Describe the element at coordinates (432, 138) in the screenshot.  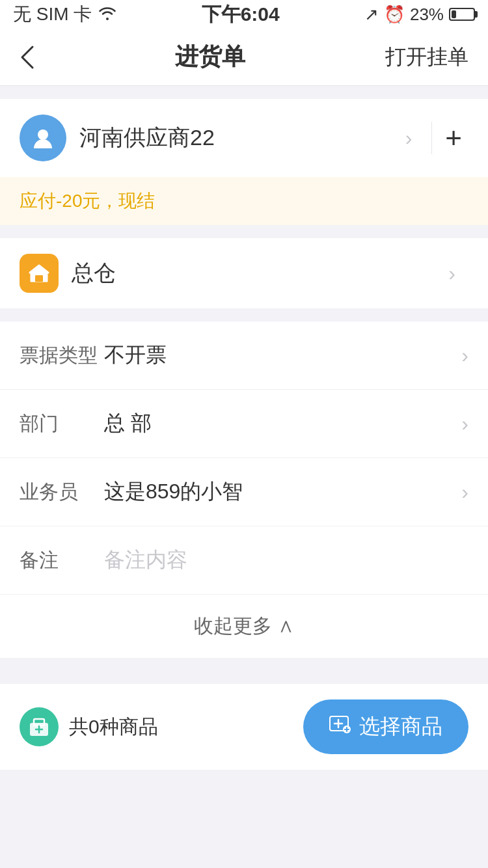
I see `vertical-divider` at that location.